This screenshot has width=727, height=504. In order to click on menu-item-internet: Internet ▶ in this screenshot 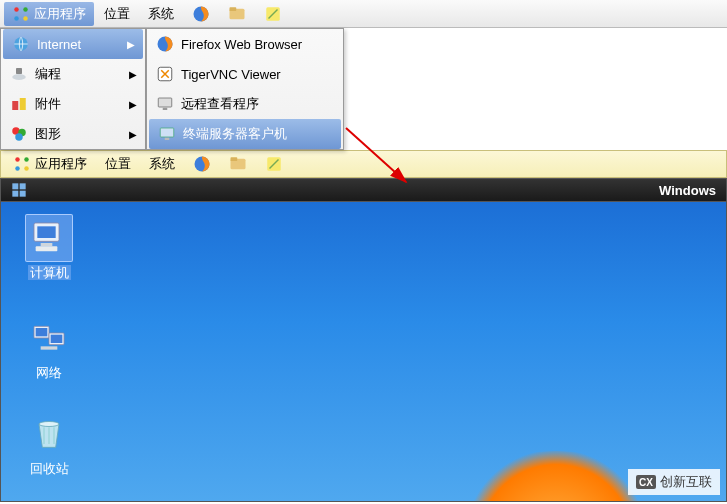, I will do `click(73, 44)`.